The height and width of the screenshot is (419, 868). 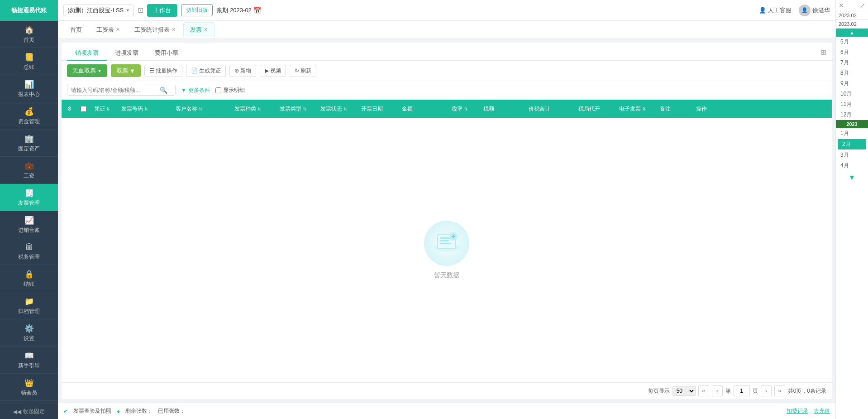 I want to click on prev-page-btn: ‹, so click(x=717, y=391).